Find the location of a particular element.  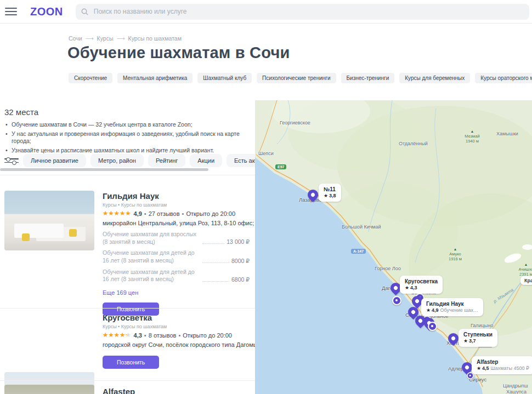

results-summary: Обучение шахматам в Сочи — 32 учебных це… is located at coordinates (128, 139).